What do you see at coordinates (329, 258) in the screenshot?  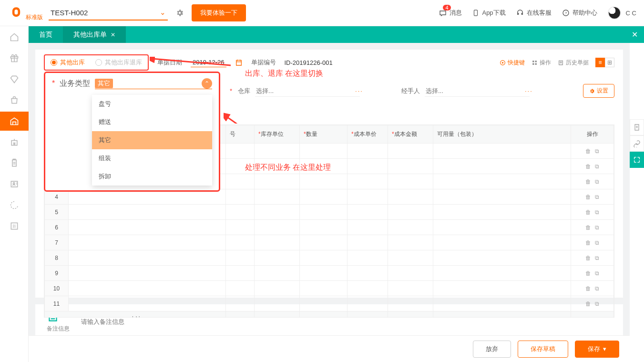 I see `table-row: 8🗑⧉` at bounding box center [329, 258].